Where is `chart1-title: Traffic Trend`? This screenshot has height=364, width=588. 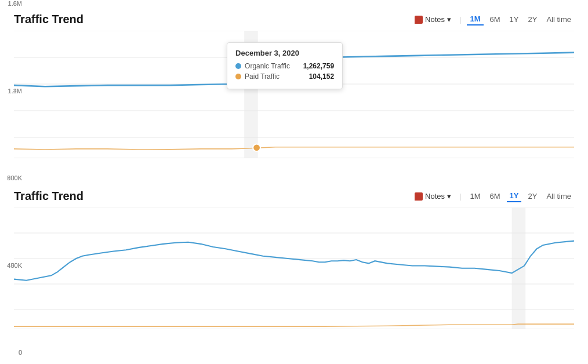
chart1-title: Traffic Trend is located at coordinates (49, 20).